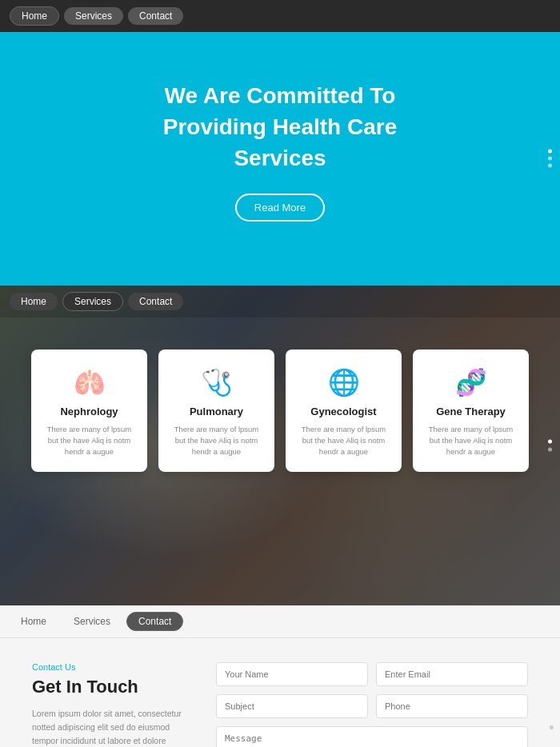  I want to click on gynecologist-title: Gynecologist, so click(344, 411).